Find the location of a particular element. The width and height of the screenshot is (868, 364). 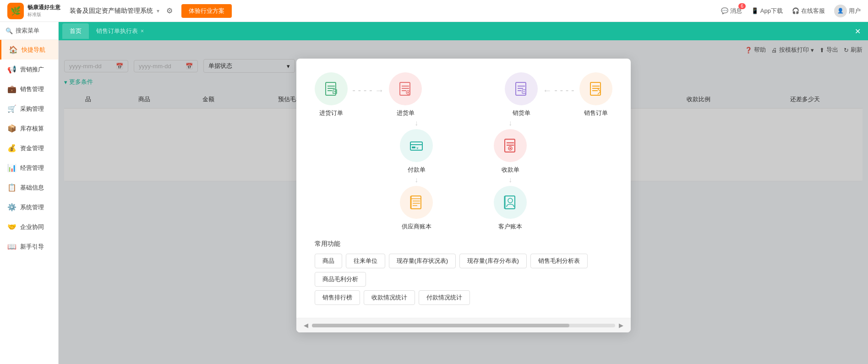

common-functions: 常用功能 商品 往来单位 现存量(库存状况表) 现存量(库存分布表) 销售毛利分… is located at coordinates (464, 279).